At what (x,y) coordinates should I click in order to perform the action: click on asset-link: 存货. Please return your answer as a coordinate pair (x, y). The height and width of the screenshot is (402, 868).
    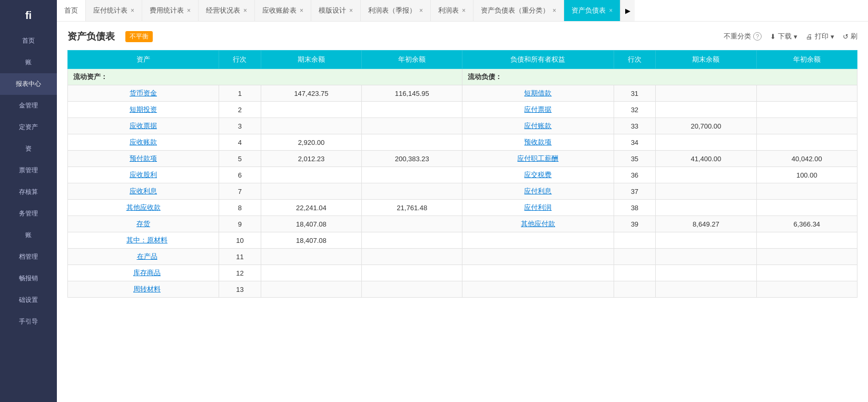
    Looking at the image, I should click on (143, 223).